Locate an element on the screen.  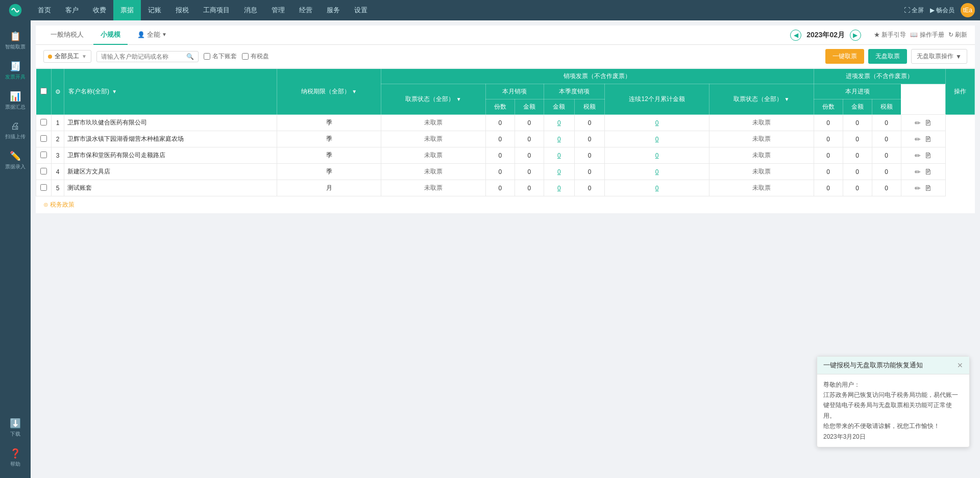
nav-invoice: 票据 is located at coordinates (127, 10).